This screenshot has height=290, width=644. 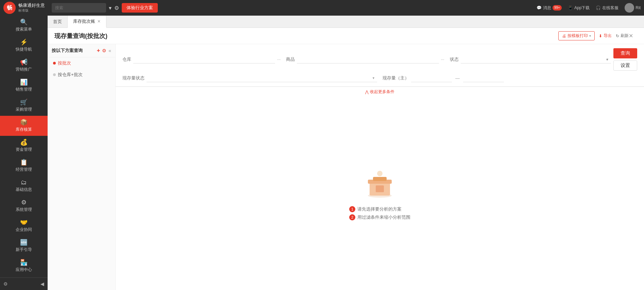 I want to click on megaphone-icon: 📢, so click(x=24, y=62).